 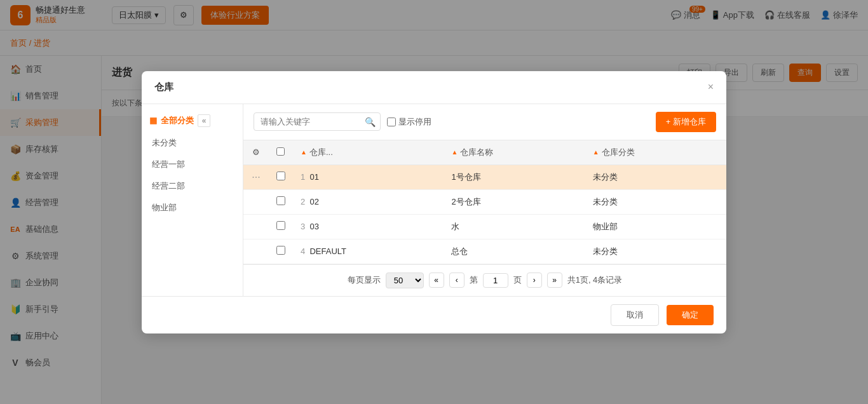 What do you see at coordinates (256, 152) in the screenshot?
I see `th-settings: ⚙` at bounding box center [256, 152].